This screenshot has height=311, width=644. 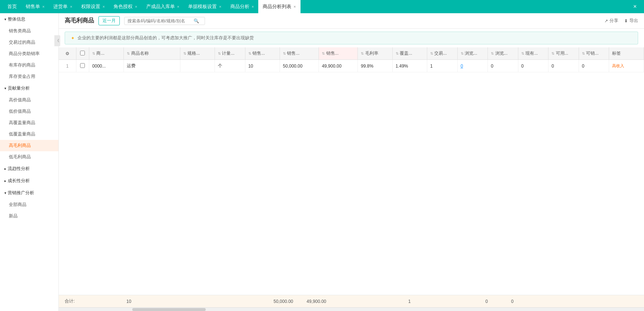 What do you see at coordinates (295, 7) in the screenshot?
I see `close-product-analysis-list: ×` at bounding box center [295, 7].